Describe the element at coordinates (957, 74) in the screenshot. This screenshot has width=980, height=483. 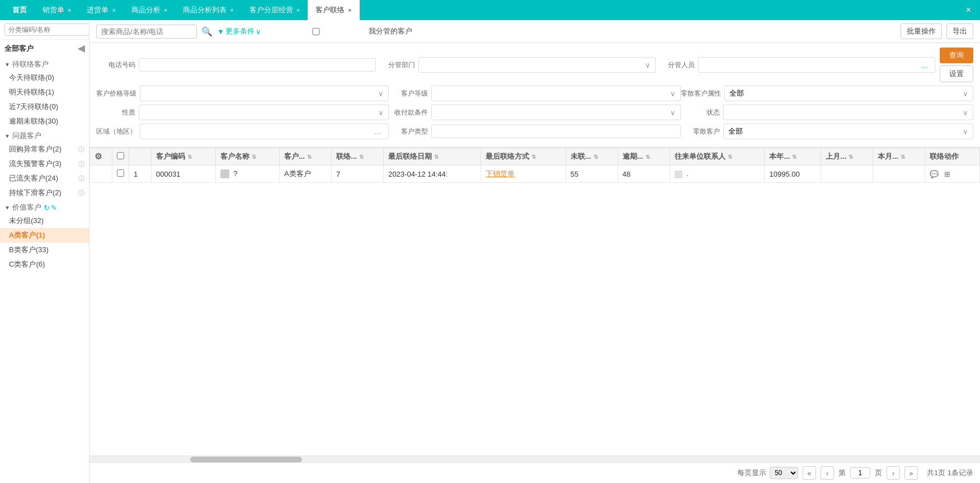
I see `setting-button: 设置` at that location.